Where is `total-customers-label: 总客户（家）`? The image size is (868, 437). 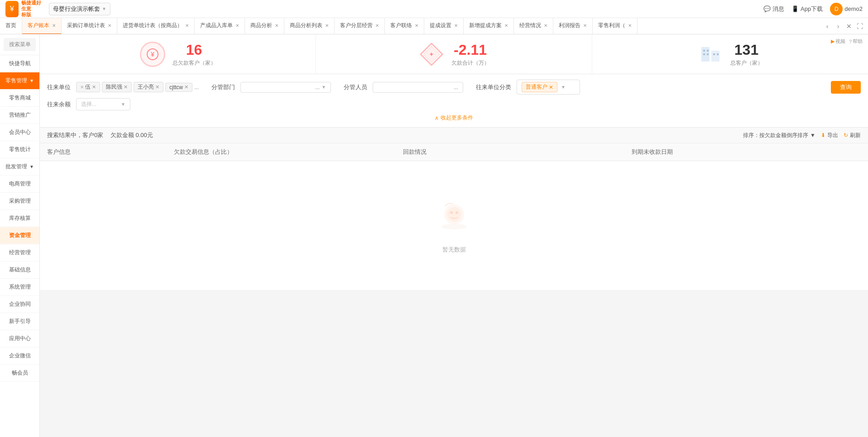 total-customers-label: 总客户（家） is located at coordinates (747, 63).